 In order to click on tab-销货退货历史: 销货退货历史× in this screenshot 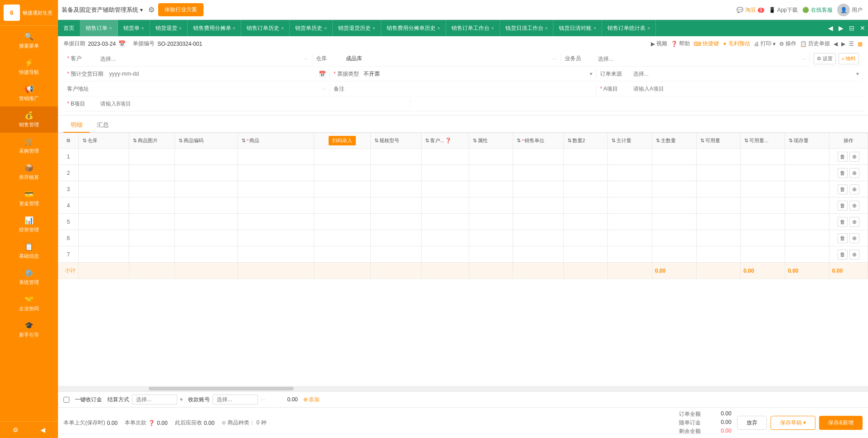, I will do `click(357, 28)`.